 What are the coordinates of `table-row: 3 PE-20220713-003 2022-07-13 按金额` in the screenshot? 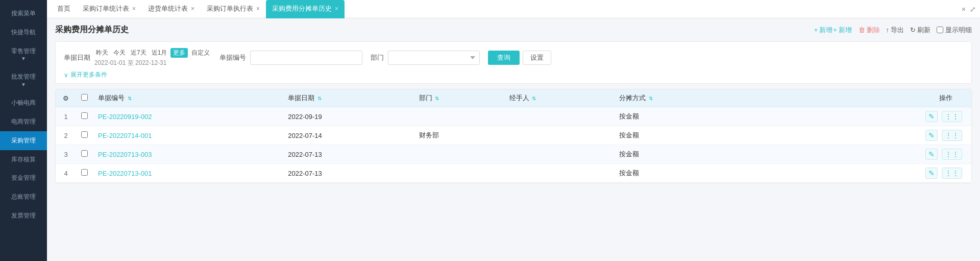 It's located at (513, 154).